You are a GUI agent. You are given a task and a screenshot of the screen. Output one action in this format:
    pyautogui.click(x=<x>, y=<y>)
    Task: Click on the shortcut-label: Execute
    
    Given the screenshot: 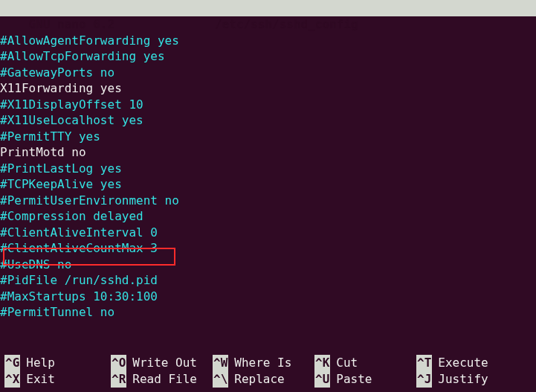 What is the action you would take?
    pyautogui.click(x=462, y=363)
    